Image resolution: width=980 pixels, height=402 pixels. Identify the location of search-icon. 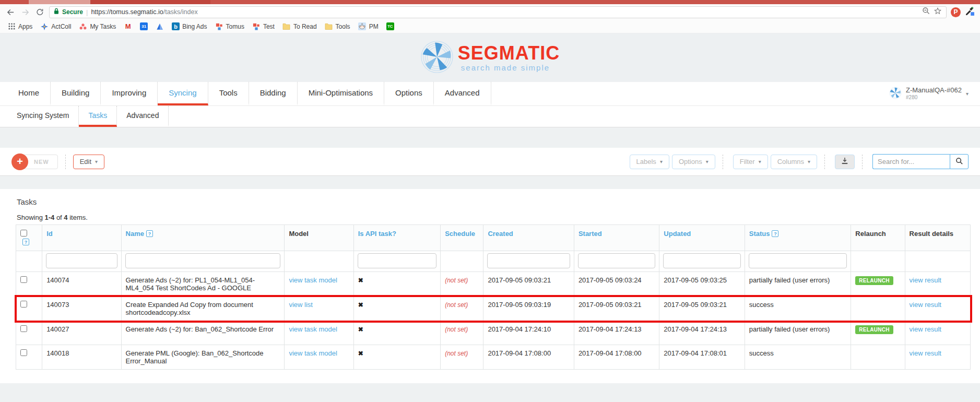
(960, 162).